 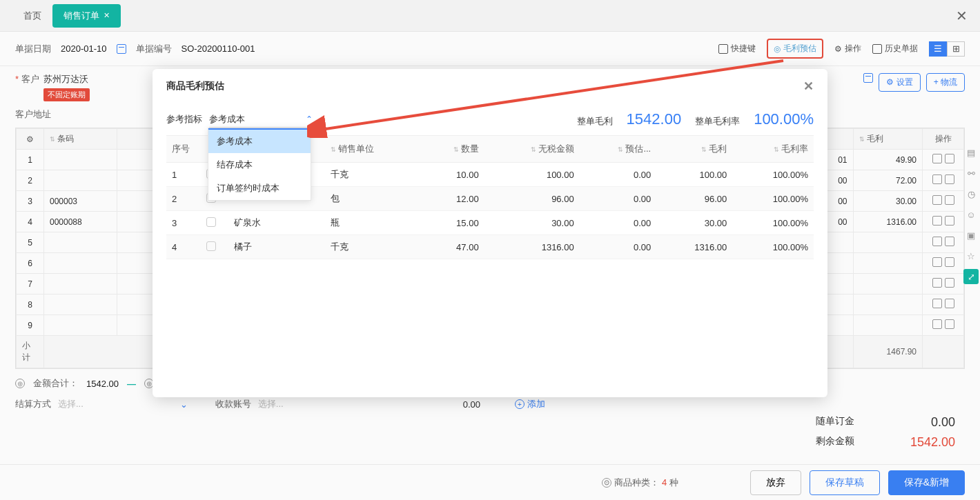 What do you see at coordinates (20, 383) in the screenshot?
I see `info-icon: ⊕` at bounding box center [20, 383].